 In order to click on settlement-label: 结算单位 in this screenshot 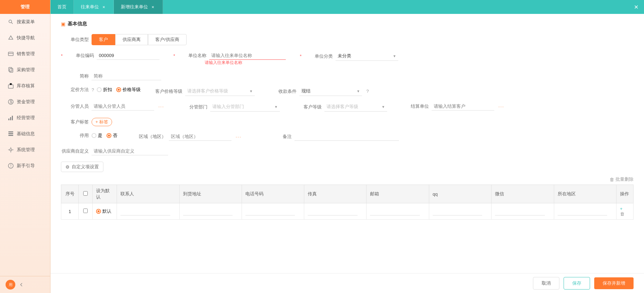, I will do `click(415, 106)`.